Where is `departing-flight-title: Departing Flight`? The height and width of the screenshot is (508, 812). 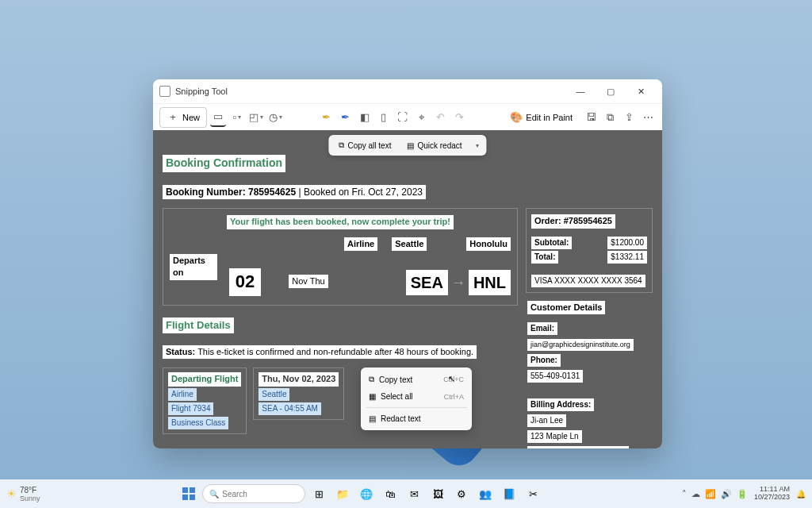 departing-flight-title: Departing Flight is located at coordinates (205, 379).